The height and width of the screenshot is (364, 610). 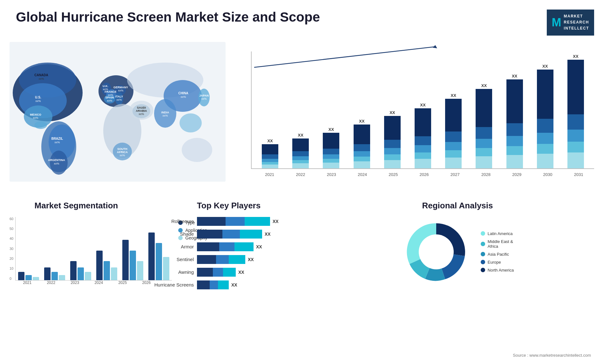 I want to click on svg-text: MEXICO, so click(x=36, y=115).